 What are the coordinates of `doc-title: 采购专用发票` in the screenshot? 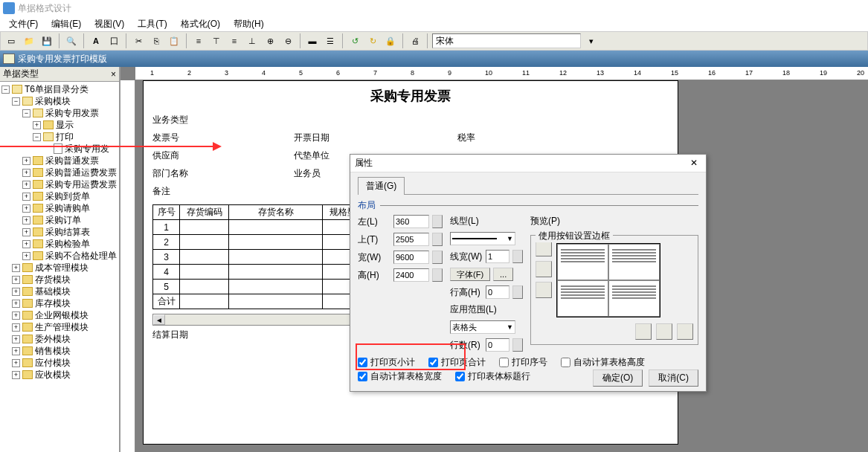 It's located at (411, 96).